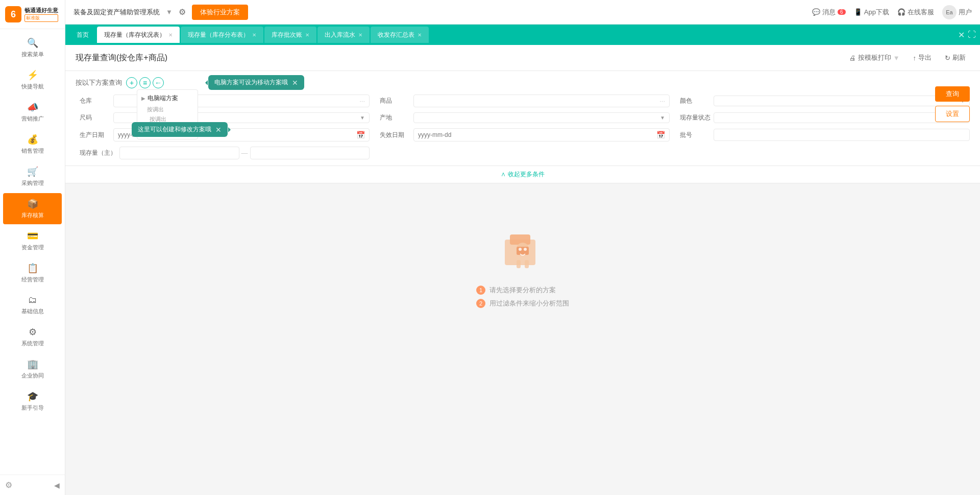 This screenshot has width=980, height=495. What do you see at coordinates (949, 12) in the screenshot?
I see `user-avatar: Ea` at bounding box center [949, 12].